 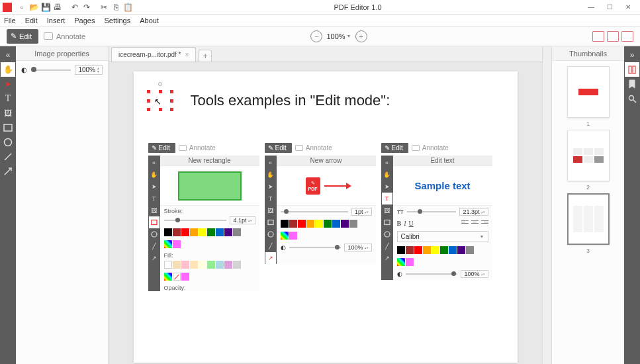 What do you see at coordinates (632, 69) in the screenshot?
I see `thumbnails-tab` at bounding box center [632, 69].